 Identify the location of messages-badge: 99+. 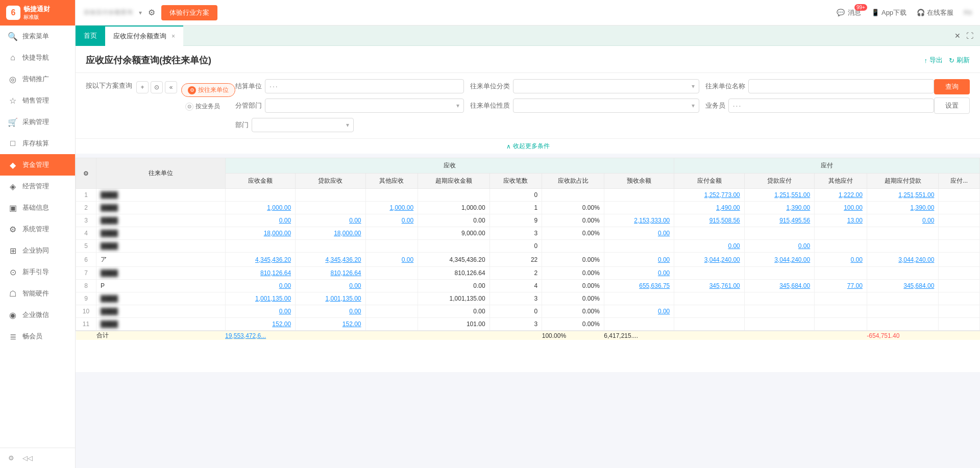
(861, 7).